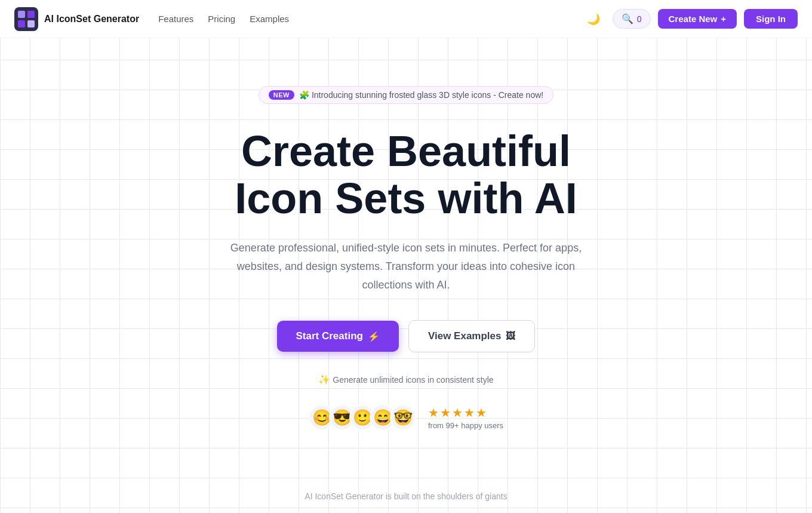 The image size is (812, 513). Describe the element at coordinates (465, 336) in the screenshot. I see `view-examples-label: View Examples` at that location.